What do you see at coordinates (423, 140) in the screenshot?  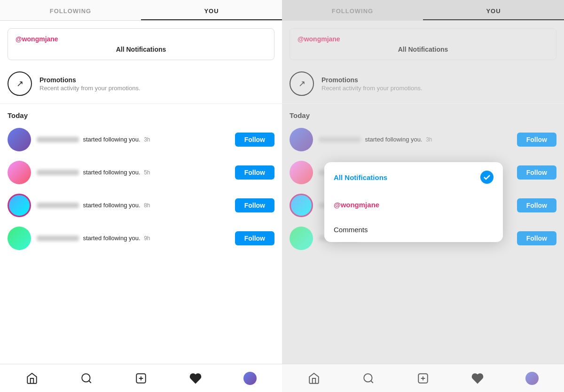 I see `notif-item-r1: started following you. 3h Follow` at bounding box center [423, 140].